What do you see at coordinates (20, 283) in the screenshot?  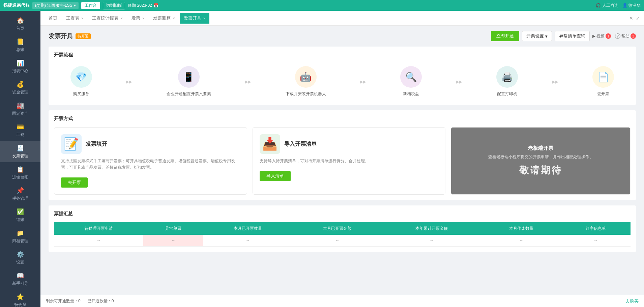 I see `sidebar-label-newbie: 新手引导` at bounding box center [20, 283].